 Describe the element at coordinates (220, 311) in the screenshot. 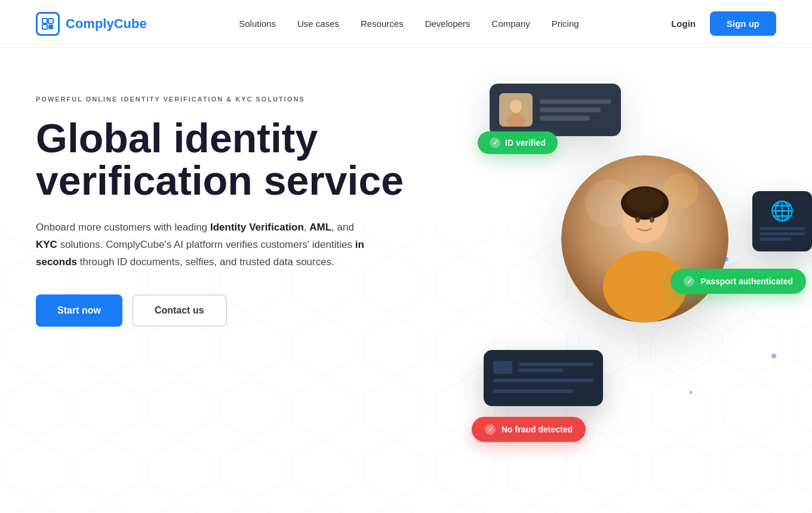

I see `hero-buttons: Start now Contact us` at that location.